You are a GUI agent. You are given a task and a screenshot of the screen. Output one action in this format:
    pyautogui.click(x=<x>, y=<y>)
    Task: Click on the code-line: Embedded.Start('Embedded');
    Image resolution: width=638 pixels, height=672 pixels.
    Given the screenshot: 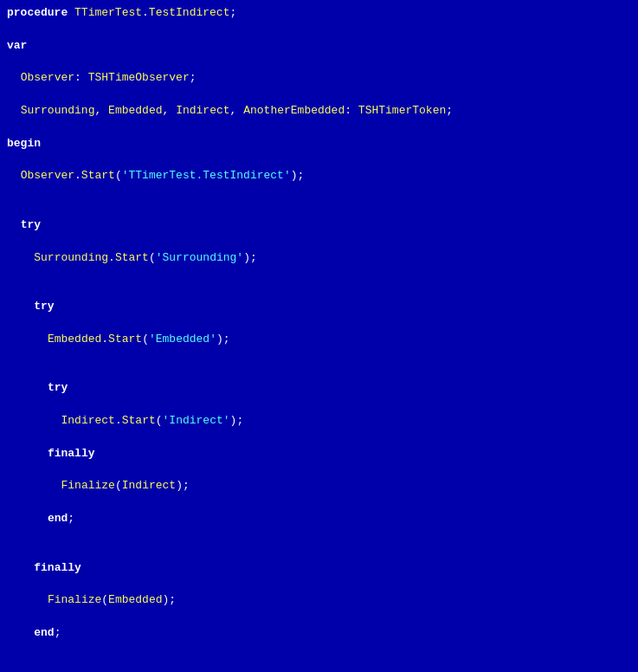 What is the action you would take?
    pyautogui.click(x=319, y=339)
    